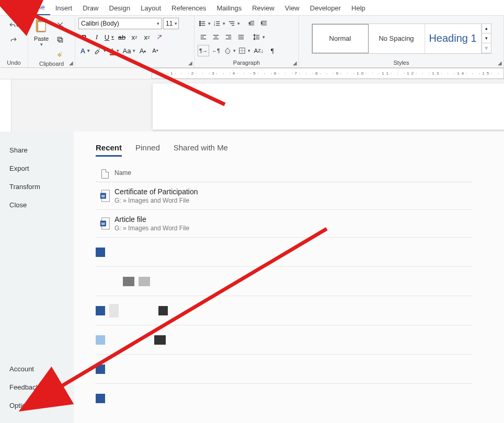 The image size is (504, 423). Describe the element at coordinates (190, 63) in the screenshot. I see `font-launcher-icon: ◢` at that location.